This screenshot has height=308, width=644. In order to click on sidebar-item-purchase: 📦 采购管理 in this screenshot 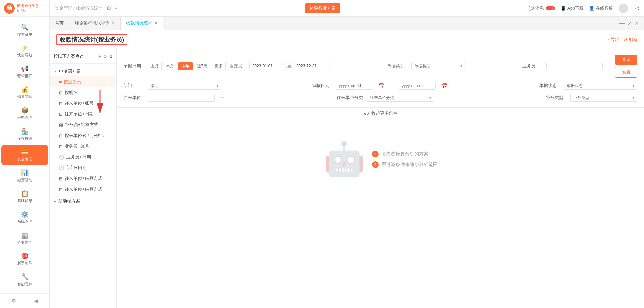, I will do `click(25, 113)`.